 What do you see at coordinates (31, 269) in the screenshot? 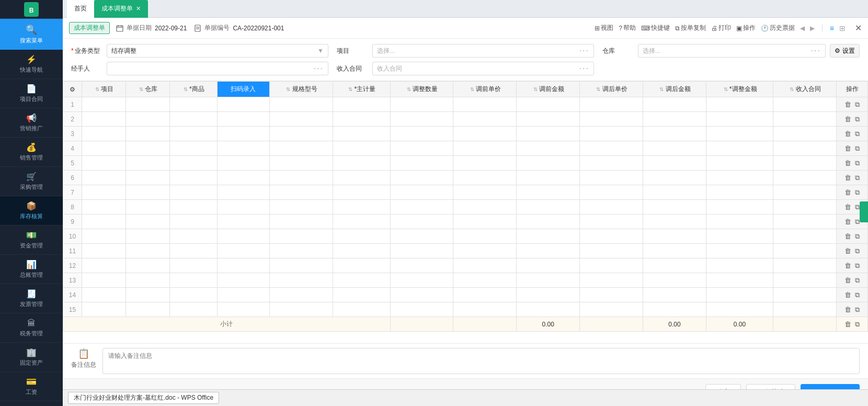
I see `sidebar-item-ledger-mgmt: 📊 总账管理` at bounding box center [31, 269].